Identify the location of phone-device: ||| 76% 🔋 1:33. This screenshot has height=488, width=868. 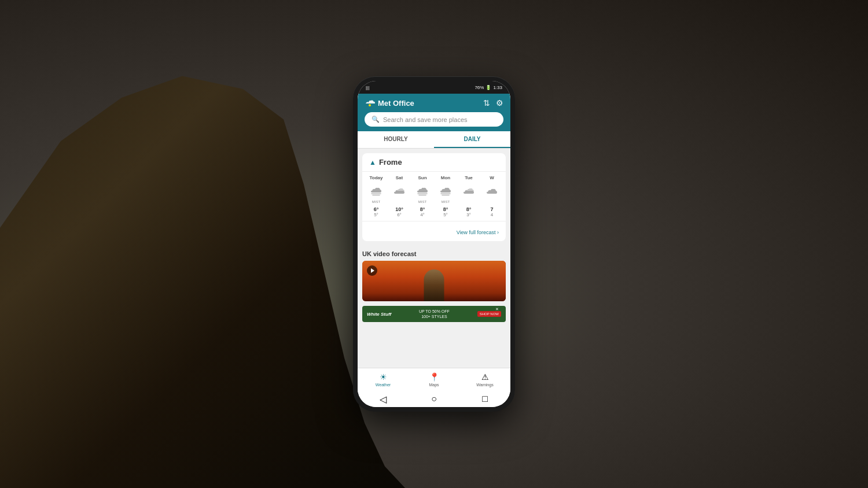
(434, 244).